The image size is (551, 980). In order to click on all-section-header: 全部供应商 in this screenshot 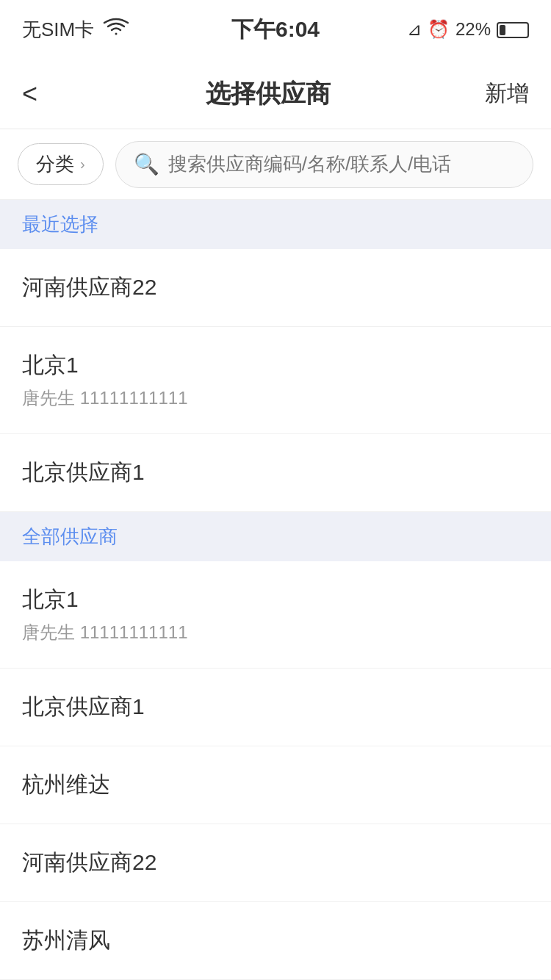, I will do `click(276, 536)`.